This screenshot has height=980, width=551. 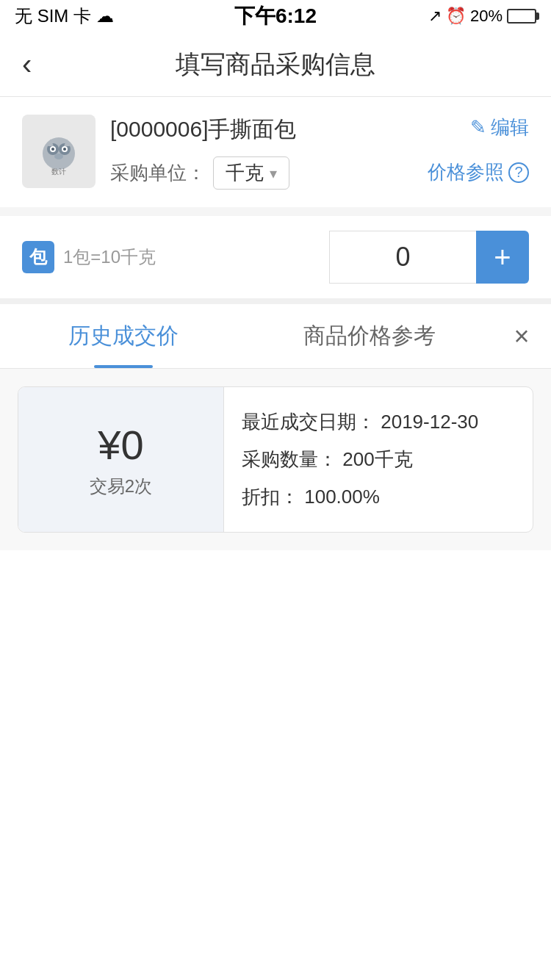 I want to click on card-trade-count: 交易2次, so click(x=120, y=486).